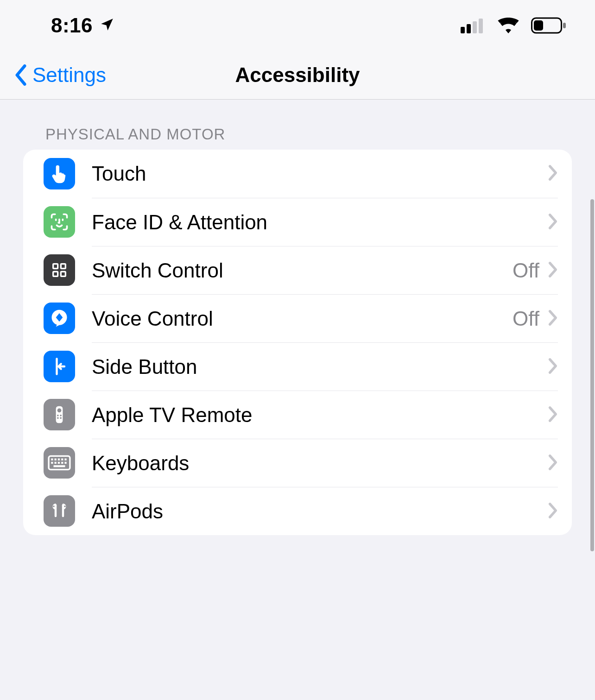 The width and height of the screenshot is (595, 700). What do you see at coordinates (59, 511) in the screenshot?
I see `airpods-icon` at bounding box center [59, 511].